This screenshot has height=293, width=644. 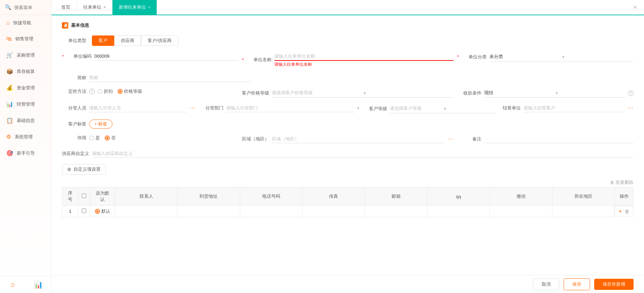 I want to click on radio-discount-label: 折扣, so click(x=108, y=91).